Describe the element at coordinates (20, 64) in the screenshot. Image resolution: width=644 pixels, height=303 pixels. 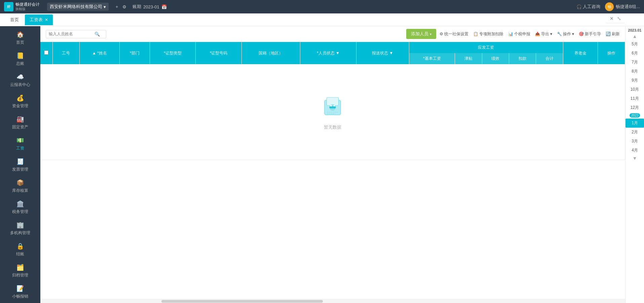
I see `sidebar-label-ledger: 总账` at that location.